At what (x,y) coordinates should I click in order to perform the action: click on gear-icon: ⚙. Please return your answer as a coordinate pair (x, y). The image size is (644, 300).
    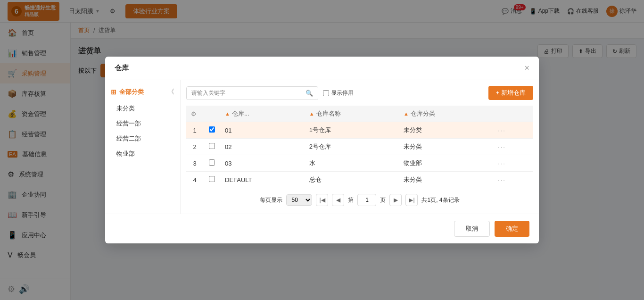
    Looking at the image, I should click on (194, 114).